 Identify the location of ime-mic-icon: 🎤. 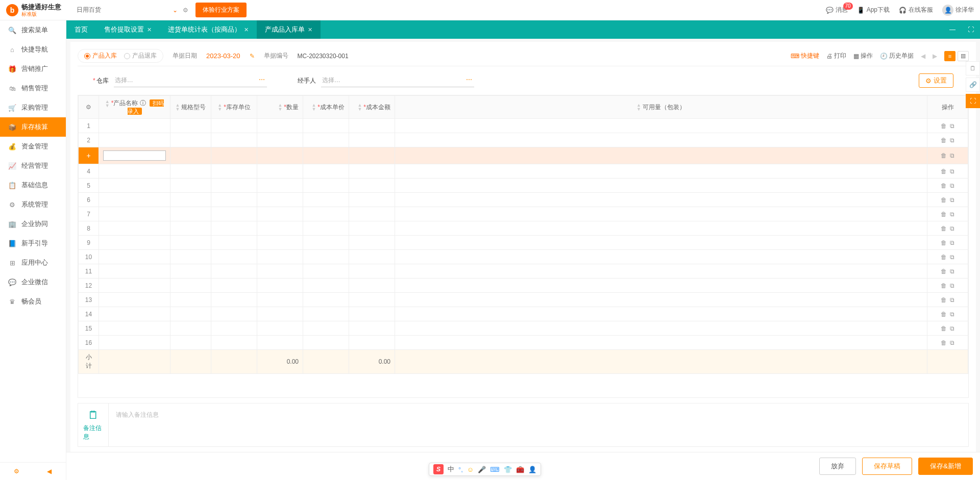
(482, 469).